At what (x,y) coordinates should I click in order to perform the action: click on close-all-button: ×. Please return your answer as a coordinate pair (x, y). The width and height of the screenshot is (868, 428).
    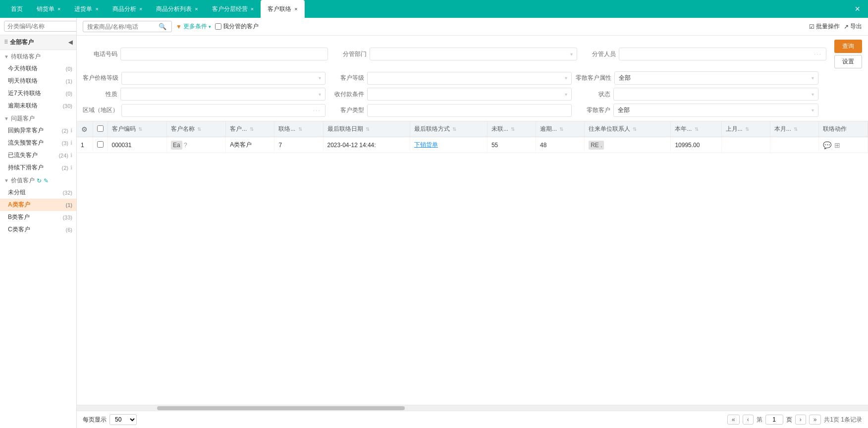
    Looking at the image, I should click on (857, 9).